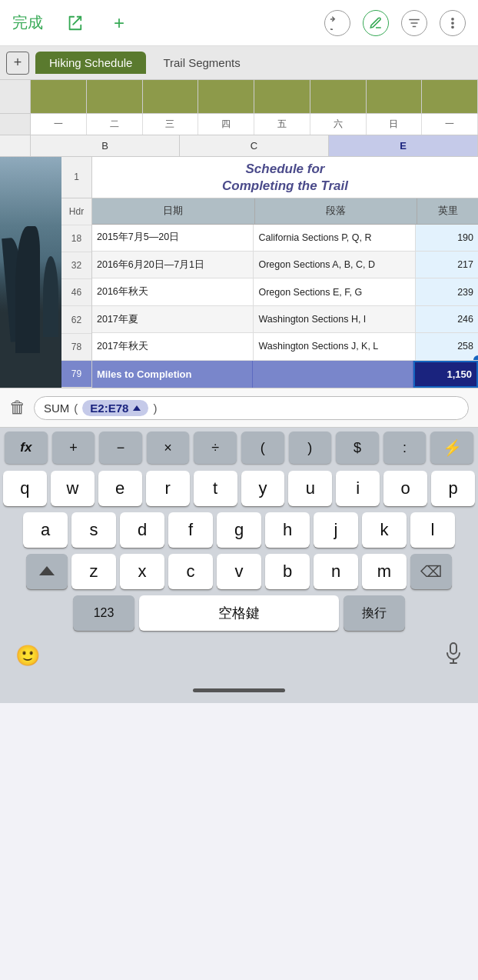 The width and height of the screenshot is (478, 980). What do you see at coordinates (285, 238) in the screenshot?
I see `table-row: 2015年7月5—20日 California Sections P, Q, R…` at bounding box center [285, 238].